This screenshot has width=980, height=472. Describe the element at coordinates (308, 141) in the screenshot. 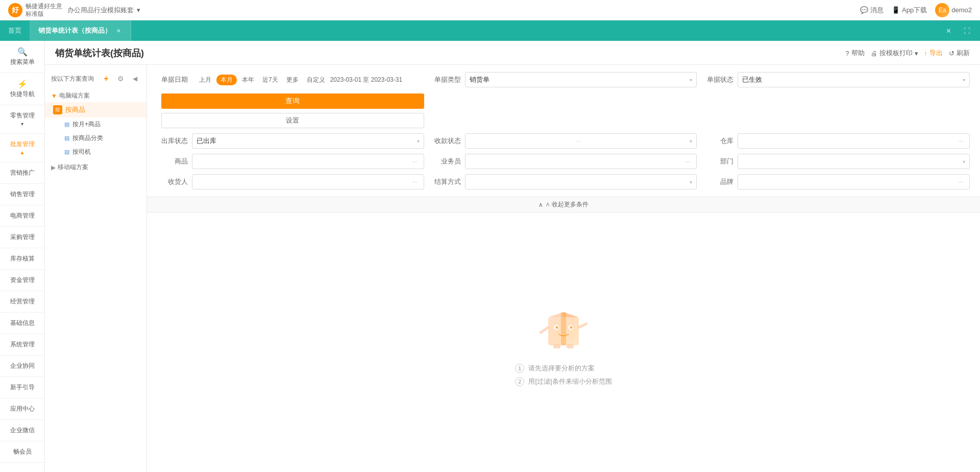

I see `out-status-select: 已出库 ▾` at that location.